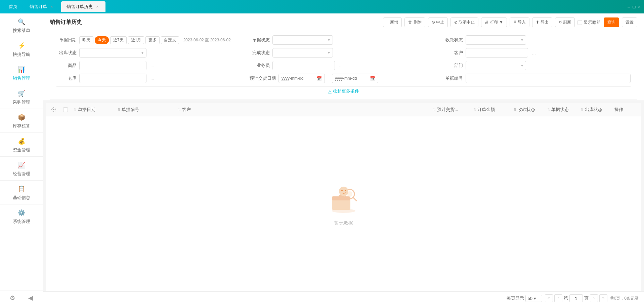 This screenshot has width=644, height=305. I want to click on cancel-stop-button: ⊘ 取消中止, so click(464, 22).